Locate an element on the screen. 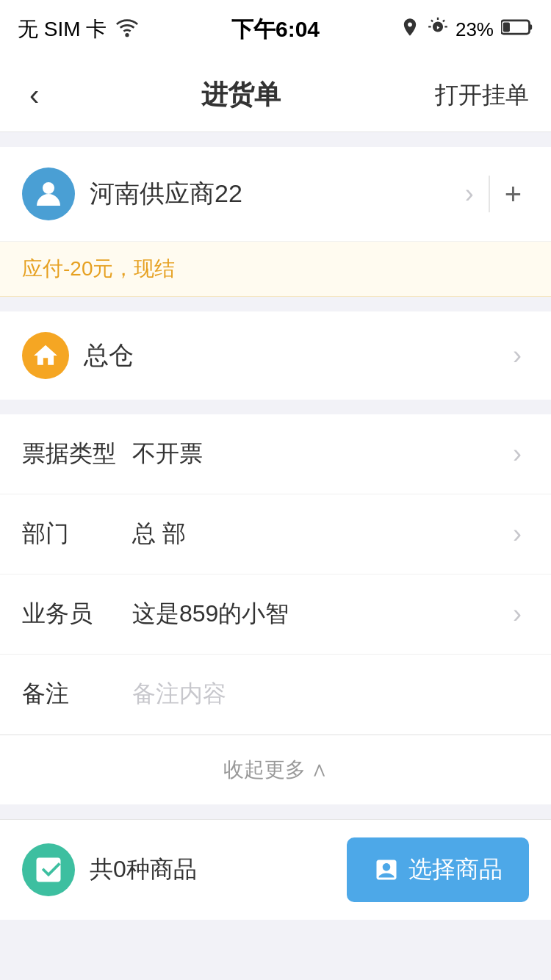 This screenshot has height=980, width=551. alarm-icon is located at coordinates (438, 29).